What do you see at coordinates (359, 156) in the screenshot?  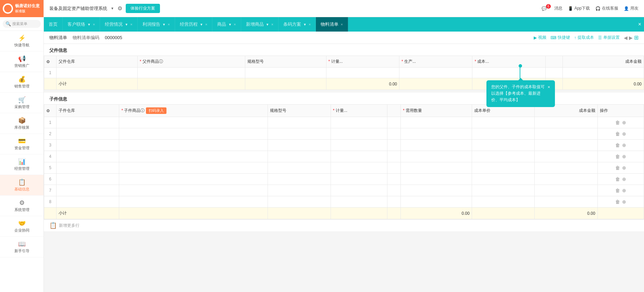 I see `child-row-4-unit` at bounding box center [359, 156].